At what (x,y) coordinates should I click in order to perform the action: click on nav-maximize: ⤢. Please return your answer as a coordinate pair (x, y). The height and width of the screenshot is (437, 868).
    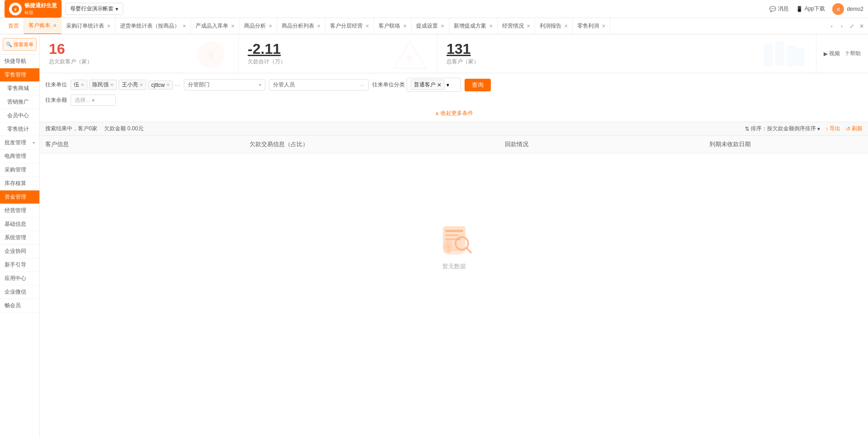
    Looking at the image, I should click on (852, 26).